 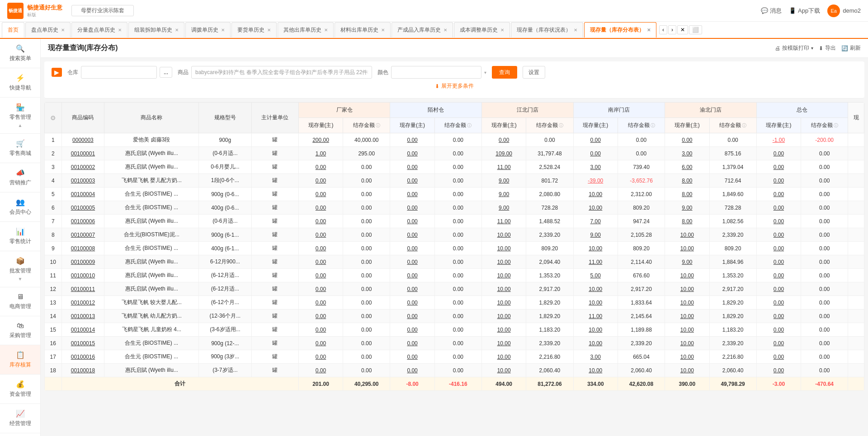 I want to click on tab-next-btn: ›, so click(x=672, y=30).